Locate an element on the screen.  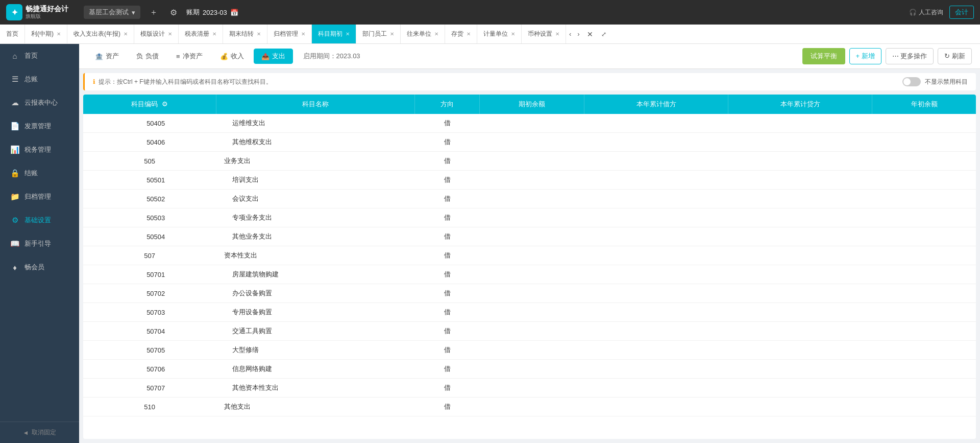
sidebar-item-invoice: 📄 发票管理 is located at coordinates (40, 126).